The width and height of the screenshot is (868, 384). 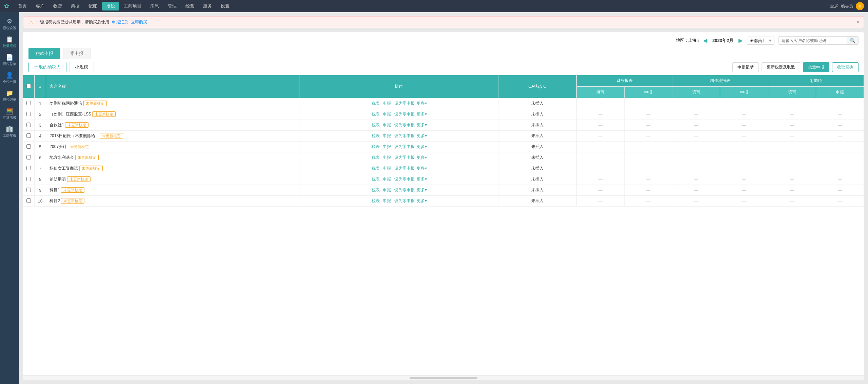 What do you see at coordinates (7, 6) in the screenshot?
I see `logo-icon: ✿` at bounding box center [7, 6].